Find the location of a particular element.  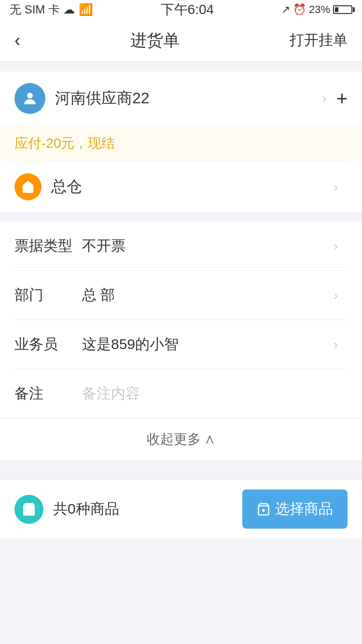

alarm-icon: ⏰ is located at coordinates (299, 10).